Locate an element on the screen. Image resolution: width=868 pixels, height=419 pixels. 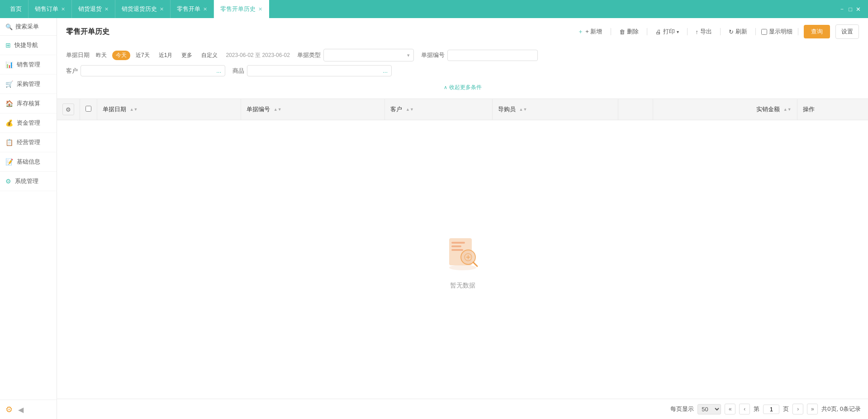
data-table: ⚙ 单据日期 ▲▼ 单据编号 ▲▼ is located at coordinates (462, 109).